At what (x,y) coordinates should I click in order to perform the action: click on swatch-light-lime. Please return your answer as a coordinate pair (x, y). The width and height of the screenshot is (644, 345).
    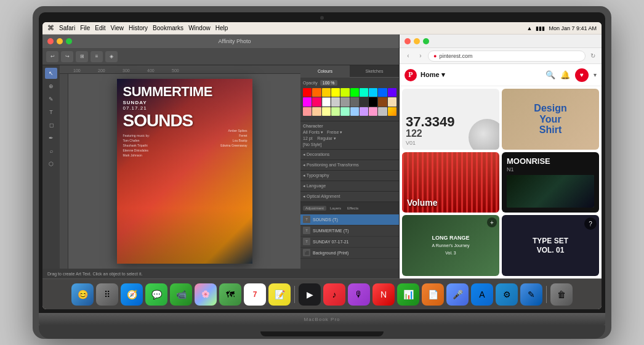
    Looking at the image, I should click on (336, 112).